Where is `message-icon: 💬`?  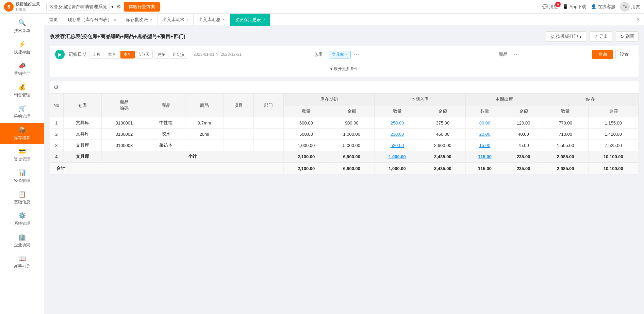
message-icon: 💬 is located at coordinates (545, 7).